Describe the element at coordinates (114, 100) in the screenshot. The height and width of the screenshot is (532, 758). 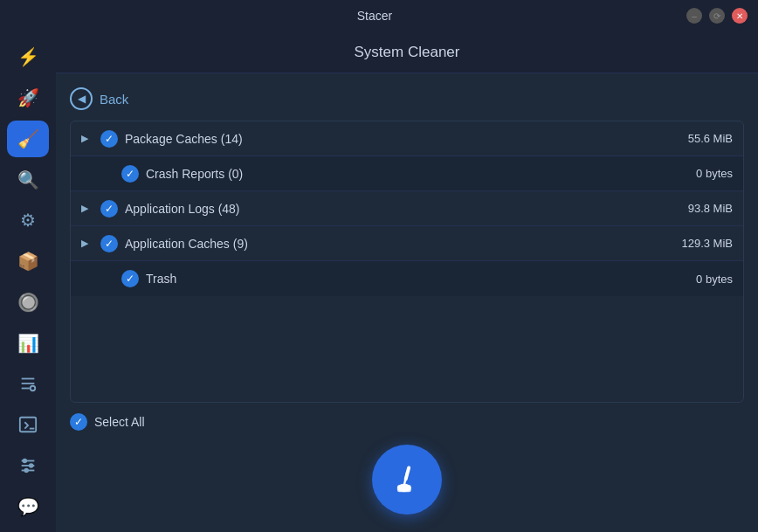
I see `back-label: Back` at that location.